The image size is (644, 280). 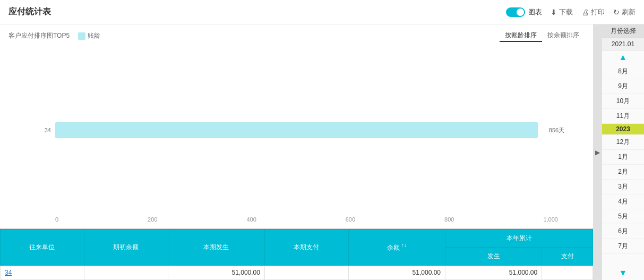 I want to click on sort-by-age-button: 按账龄排序, so click(x=521, y=36).